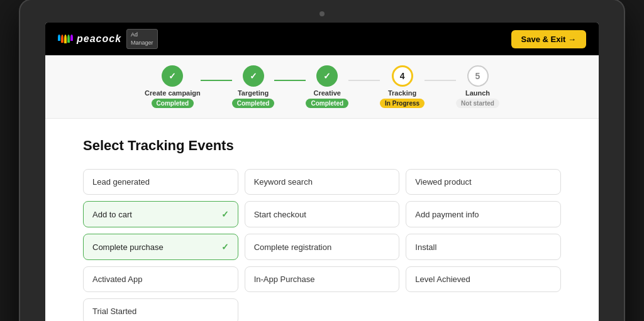 This screenshot has width=644, height=321. I want to click on step-1-status: Completed, so click(173, 103).